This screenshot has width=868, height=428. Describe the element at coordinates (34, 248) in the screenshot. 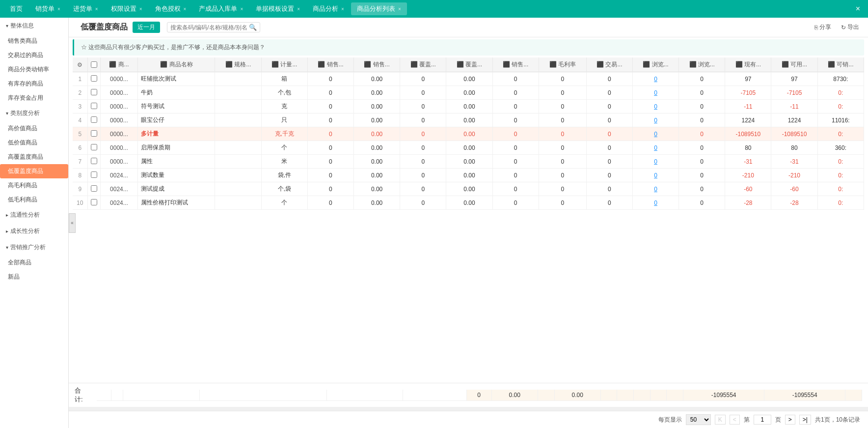

I see `sidebar-section-marketing: ▾ 营销推广分析` at that location.